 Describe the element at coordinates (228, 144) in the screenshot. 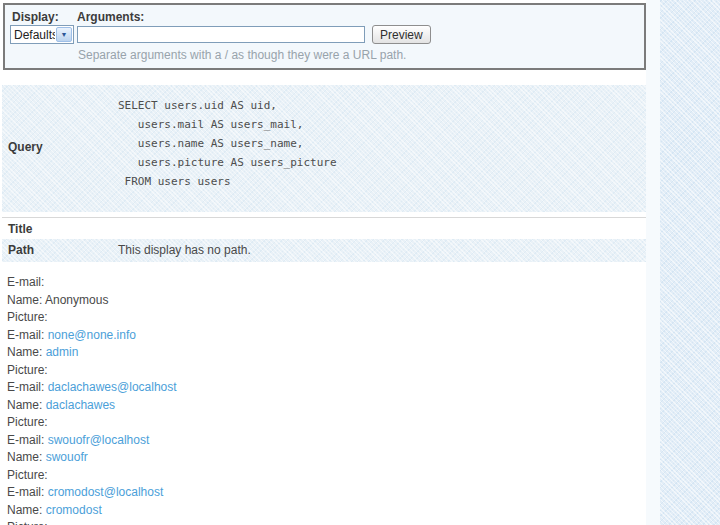

I see `query-sql: SELECT users.uid AS uid, users.mail AS u…` at that location.